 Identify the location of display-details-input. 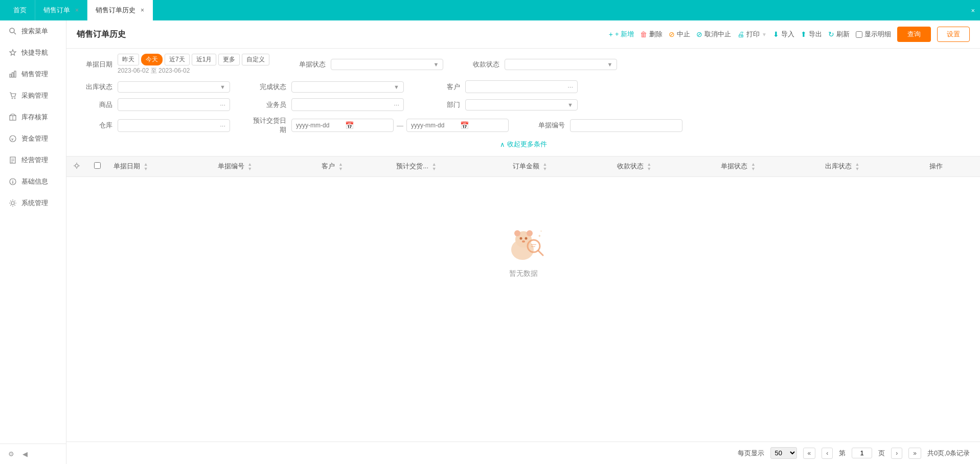
(859, 35).